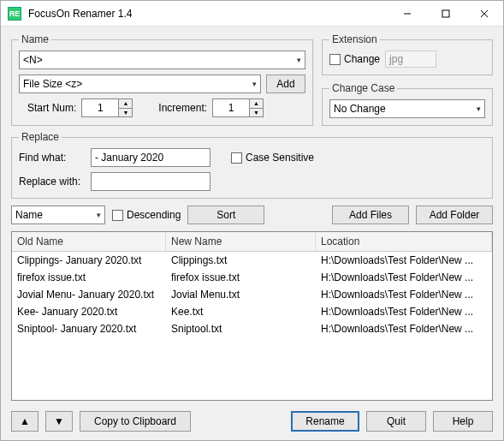  I want to click on list-header: Old Name New Name Location, so click(252, 241).